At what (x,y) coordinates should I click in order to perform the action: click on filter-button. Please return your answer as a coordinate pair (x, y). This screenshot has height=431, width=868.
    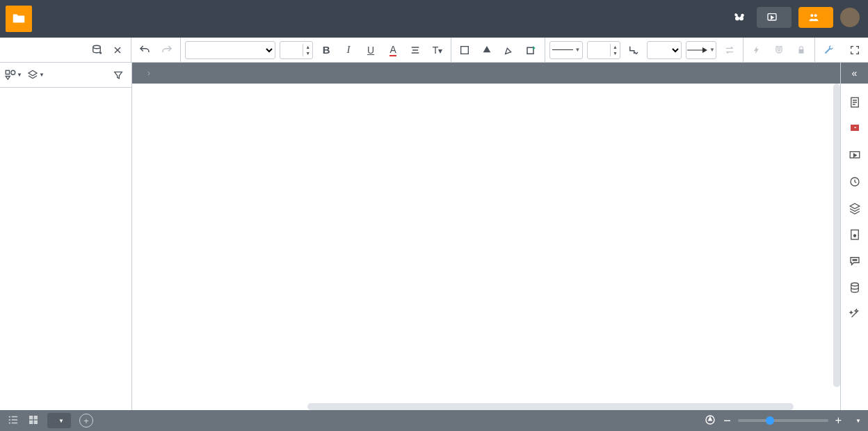
    Looking at the image, I should click on (118, 75).